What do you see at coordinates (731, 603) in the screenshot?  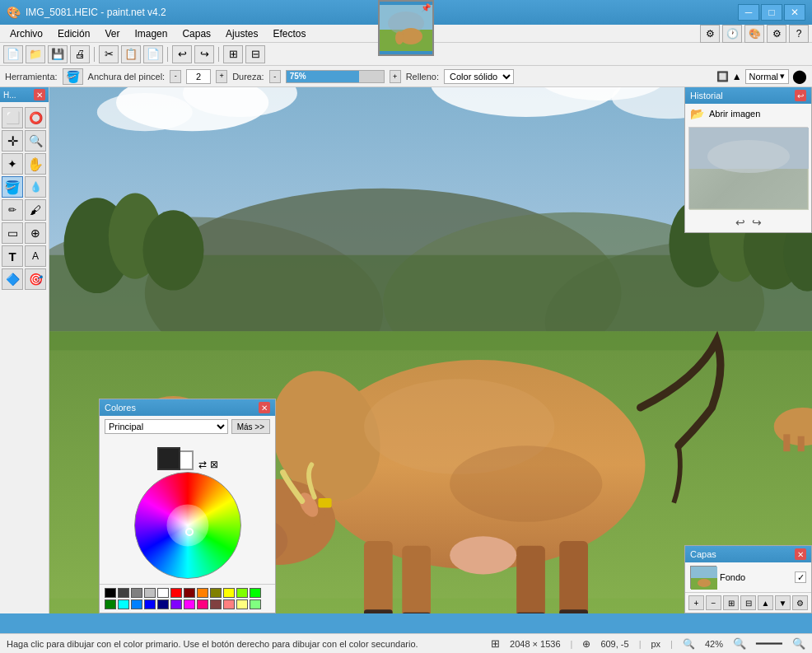 I see `duplicate-layer-button: ⊞` at bounding box center [731, 603].